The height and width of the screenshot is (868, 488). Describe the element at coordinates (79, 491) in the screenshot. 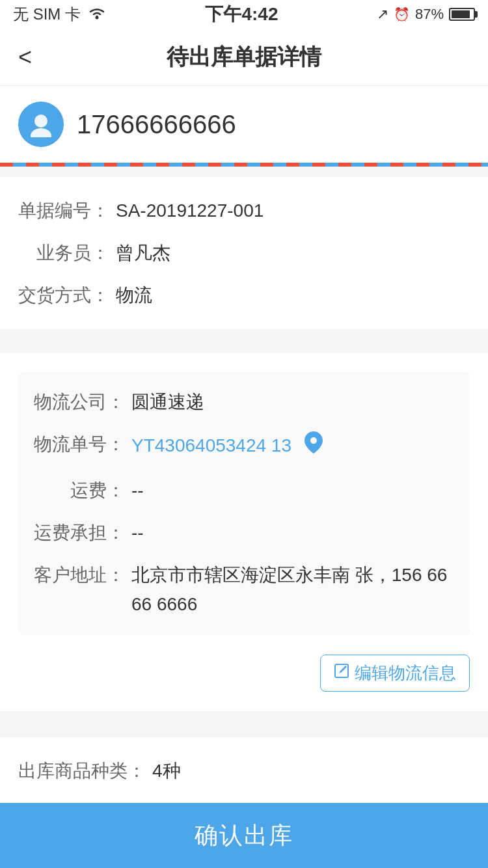

I see `freight-label: 运费：` at that location.